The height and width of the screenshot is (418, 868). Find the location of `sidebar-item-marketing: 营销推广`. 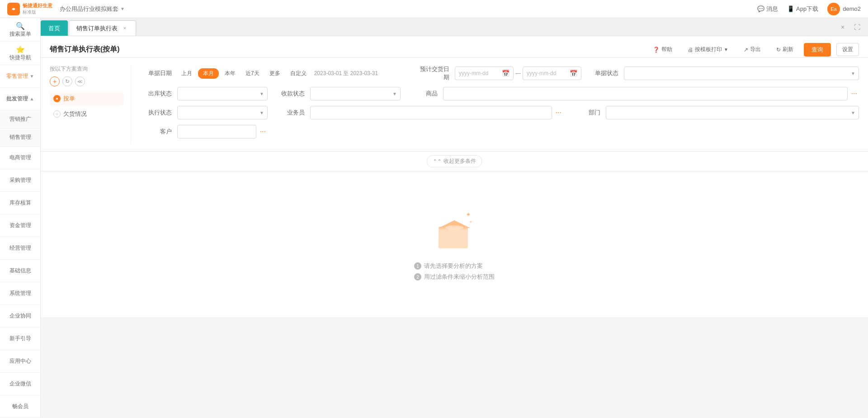

sidebar-item-marketing: 营销推广 is located at coordinates (20, 119).